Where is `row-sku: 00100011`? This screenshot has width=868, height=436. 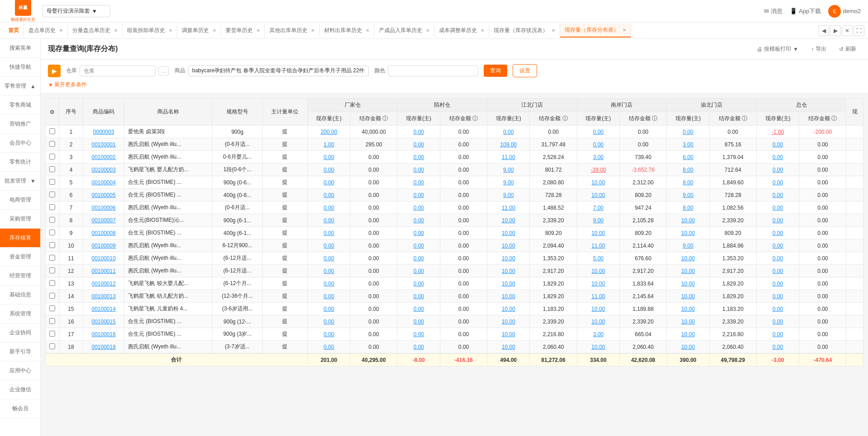
row-sku: 00100011 is located at coordinates (104, 271).